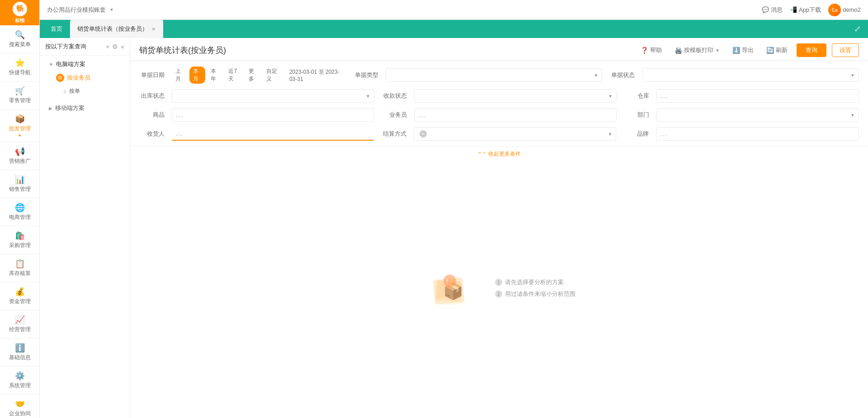  Describe the element at coordinates (758, 134) in the screenshot. I see `brand-select: ...` at that location.